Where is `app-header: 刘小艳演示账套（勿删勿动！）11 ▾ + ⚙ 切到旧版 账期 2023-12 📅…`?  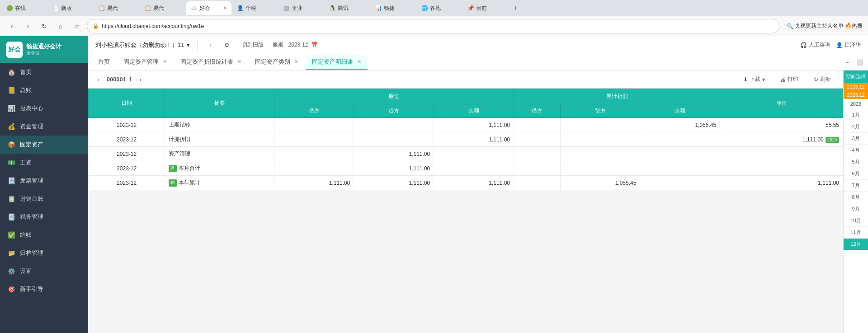
app-header: 刘小艳演示账套（勿删勿动！）11 ▾ + ⚙ 切到旧版 账期 2023-12 📅… is located at coordinates (478, 45).